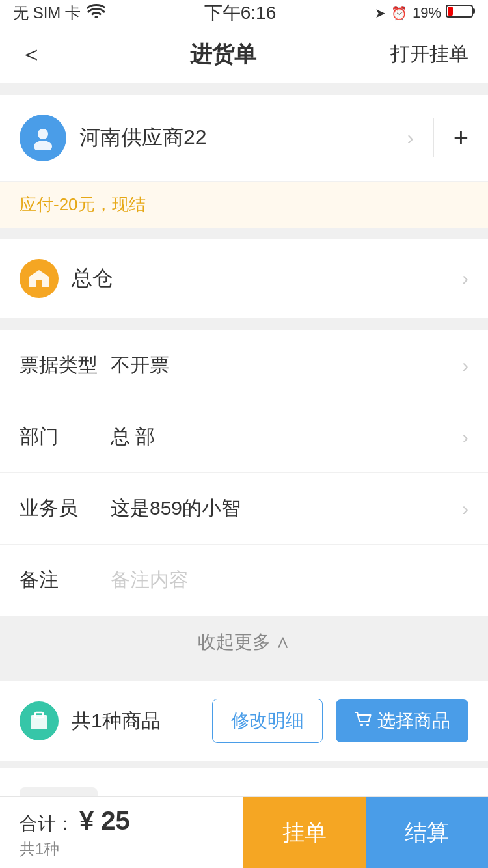  I want to click on add-supplier-button: +, so click(461, 138).